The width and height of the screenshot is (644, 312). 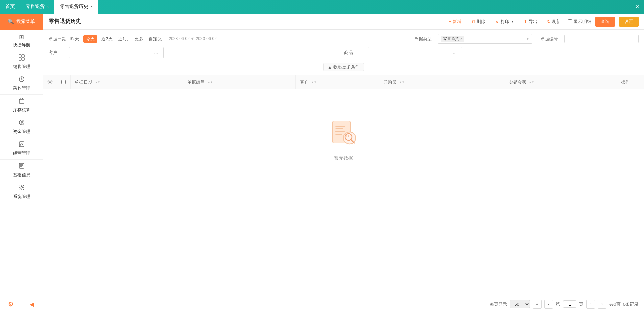 I want to click on th-customer-sort: ▲▼, so click(x=314, y=82).